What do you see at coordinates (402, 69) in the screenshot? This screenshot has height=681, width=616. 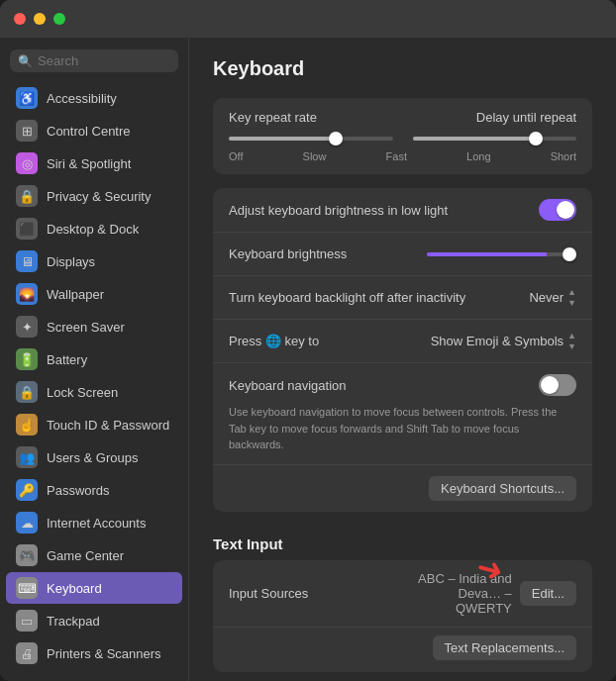 I see `page-title: Keyboard` at bounding box center [402, 69].